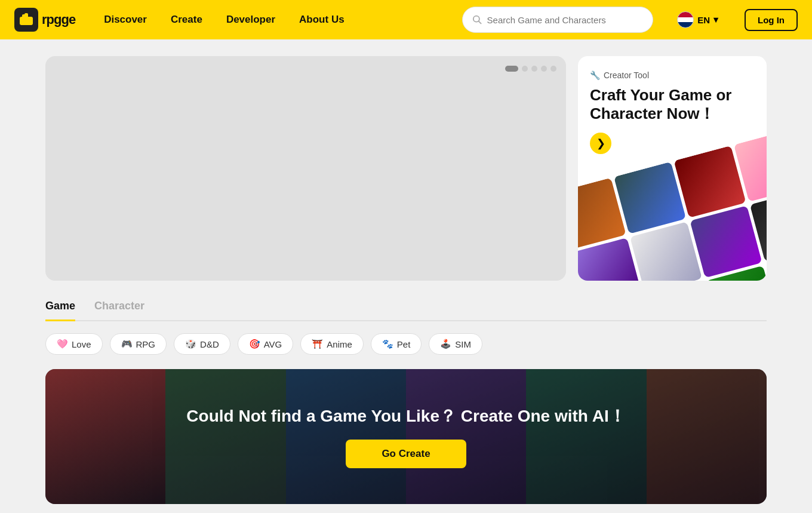 This screenshot has width=812, height=513. I want to click on chip-label: AVG, so click(273, 344).